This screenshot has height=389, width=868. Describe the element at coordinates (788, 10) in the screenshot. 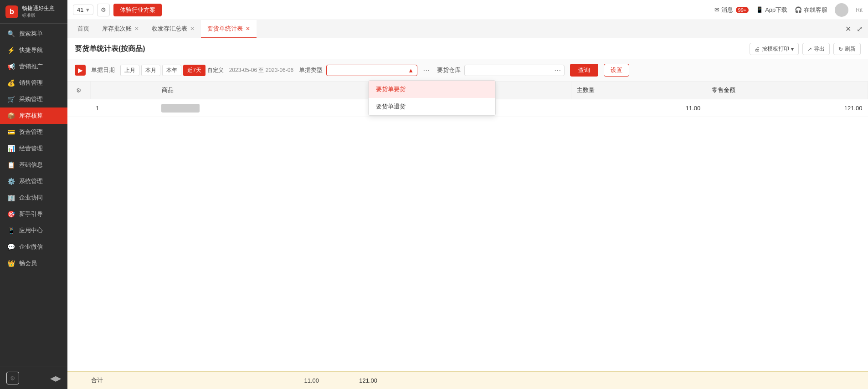

I see `topbar-right: ✉ 消息 99+ 📱 App下载 🎧 在线客服 Rit` at that location.